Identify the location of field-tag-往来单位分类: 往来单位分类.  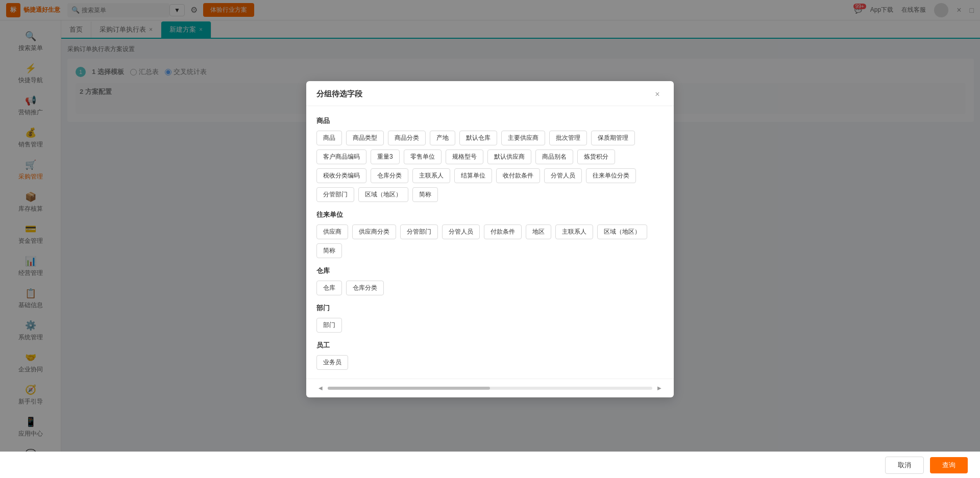
(611, 175).